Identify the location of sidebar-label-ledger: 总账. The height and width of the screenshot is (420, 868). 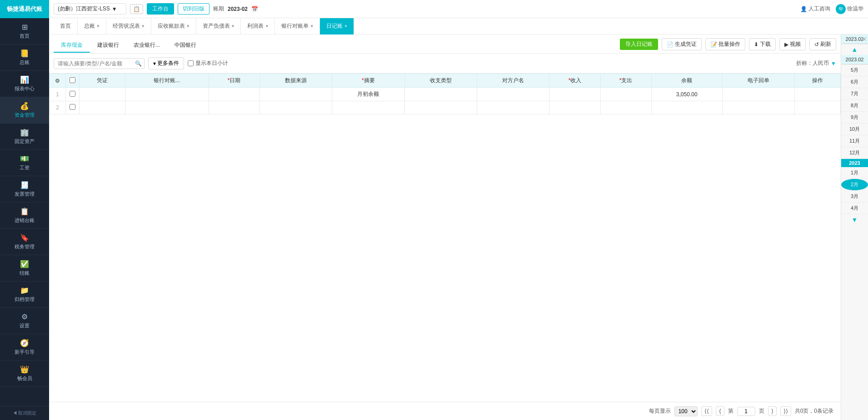
(25, 63).